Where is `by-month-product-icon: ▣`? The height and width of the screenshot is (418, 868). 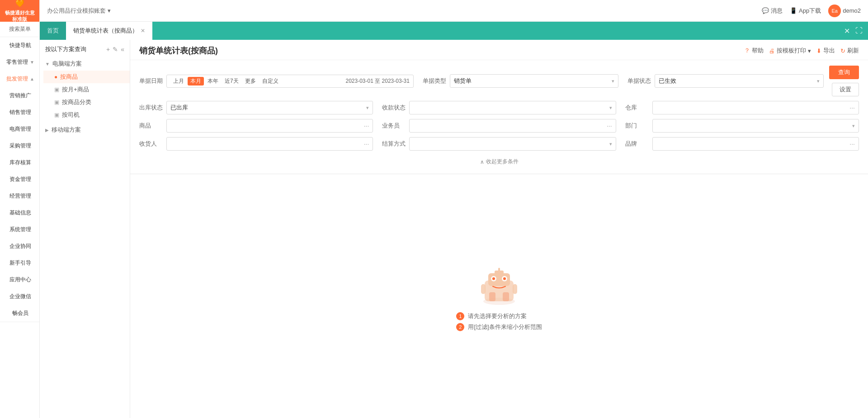
by-month-product-icon: ▣ is located at coordinates (57, 90).